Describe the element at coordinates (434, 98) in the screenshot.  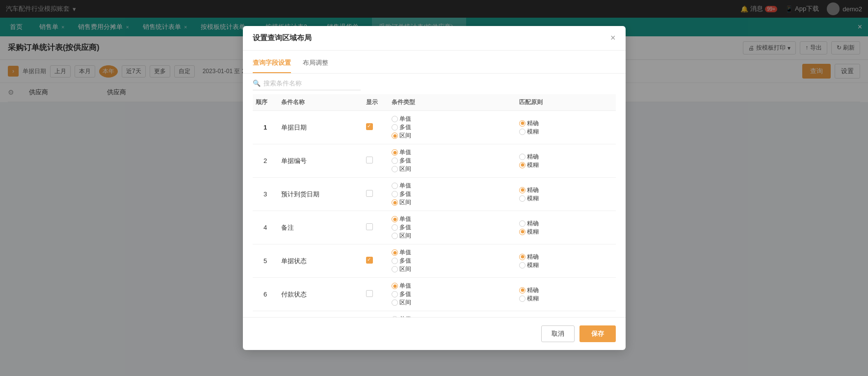
I see `modal-table: 顺序 条件名称 显示 条件类型 匹配原则 1单据日期单值多值区间精确模糊2单据编…` at that location.